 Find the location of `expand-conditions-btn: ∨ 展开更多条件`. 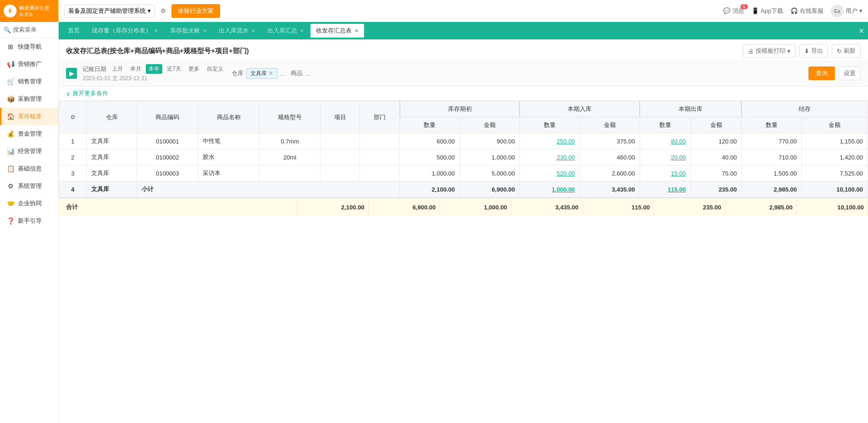

expand-conditions-btn: ∨ 展开更多条件 is located at coordinates (87, 93).